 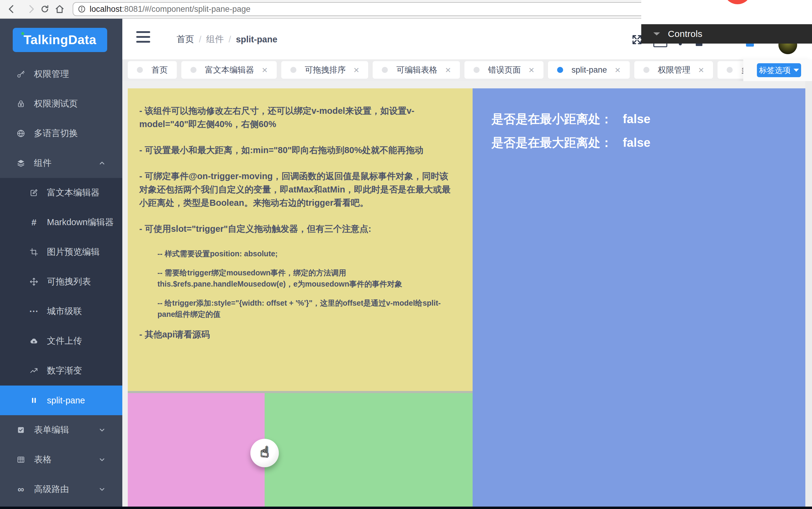 What do you see at coordinates (34, 311) in the screenshot?
I see `ellipsis-icon: ···` at bounding box center [34, 311].